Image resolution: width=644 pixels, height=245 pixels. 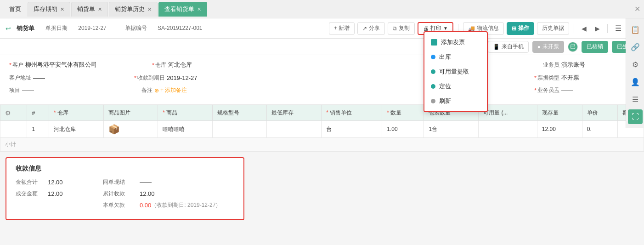 I want to click on add-note-icon: ⊕, so click(x=157, y=91).